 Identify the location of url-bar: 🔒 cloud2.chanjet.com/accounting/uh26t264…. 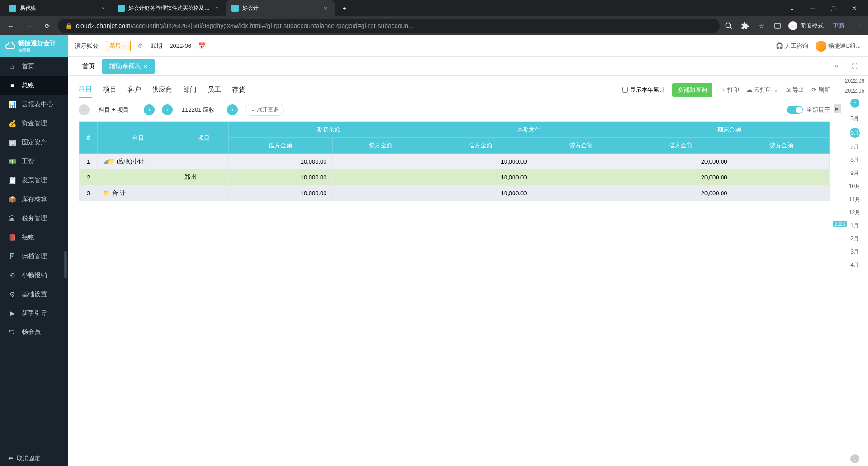
(389, 26).